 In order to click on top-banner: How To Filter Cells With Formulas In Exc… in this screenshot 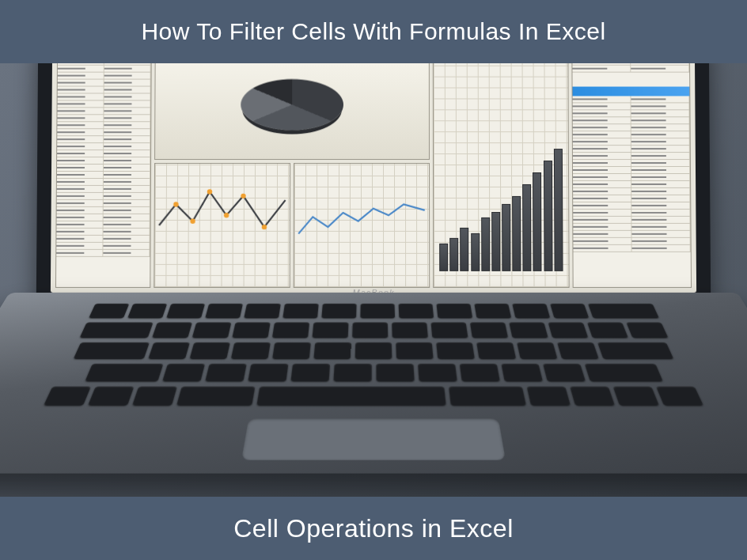, I will do `click(374, 32)`.